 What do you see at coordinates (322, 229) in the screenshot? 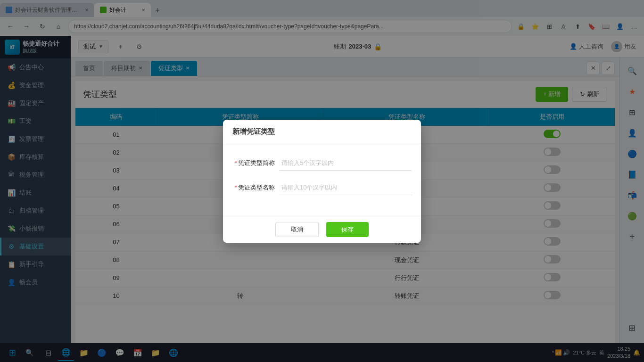
I see `modal-footer: 取消 保存` at bounding box center [322, 229].